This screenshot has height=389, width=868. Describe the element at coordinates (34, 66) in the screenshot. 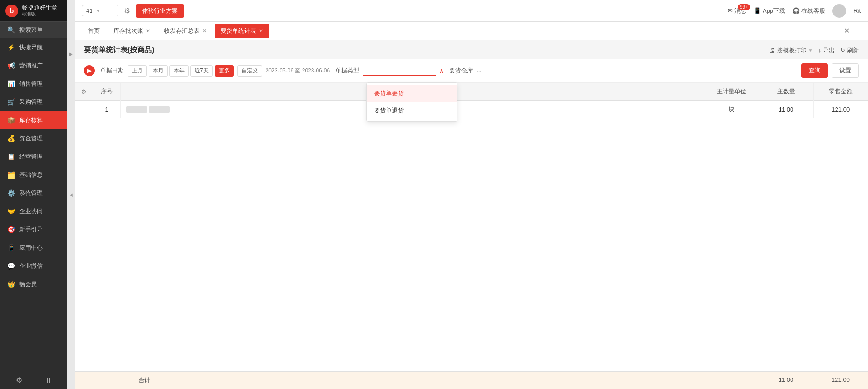

I see `sidebar-item-marketing: 📢 营销推广` at that location.